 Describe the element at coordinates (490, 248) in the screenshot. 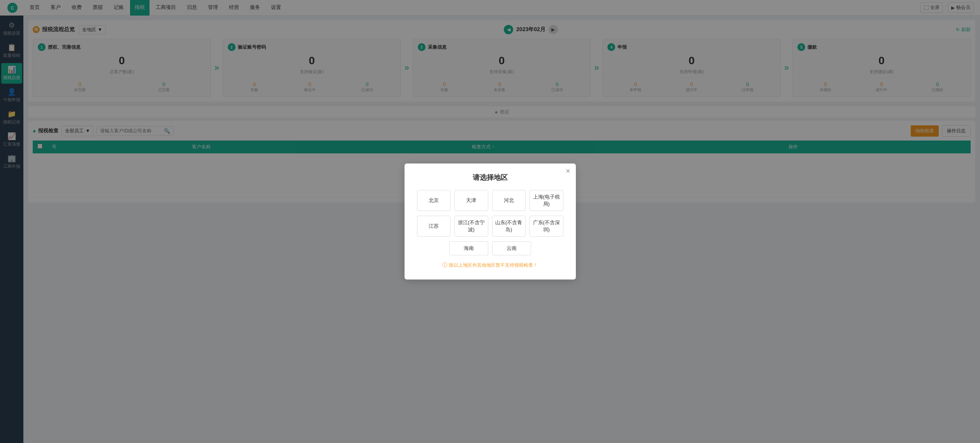

I see `region-grid-row3: 海南云南` at that location.